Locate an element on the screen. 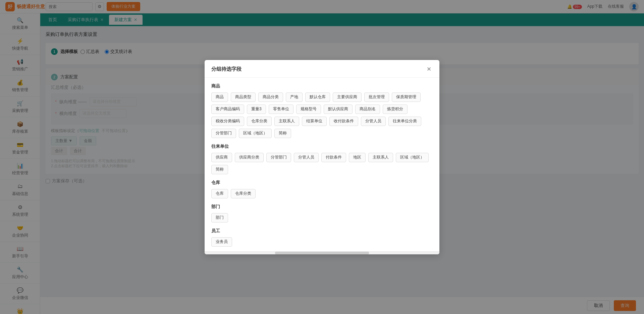 Image resolution: width=644 pixels, height=314 pixels. field-tag: 结算单位 is located at coordinates (314, 121).